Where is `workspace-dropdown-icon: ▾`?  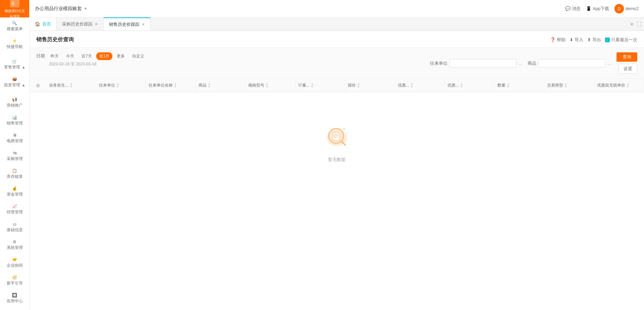
workspace-dropdown-icon: ▾ is located at coordinates (86, 9).